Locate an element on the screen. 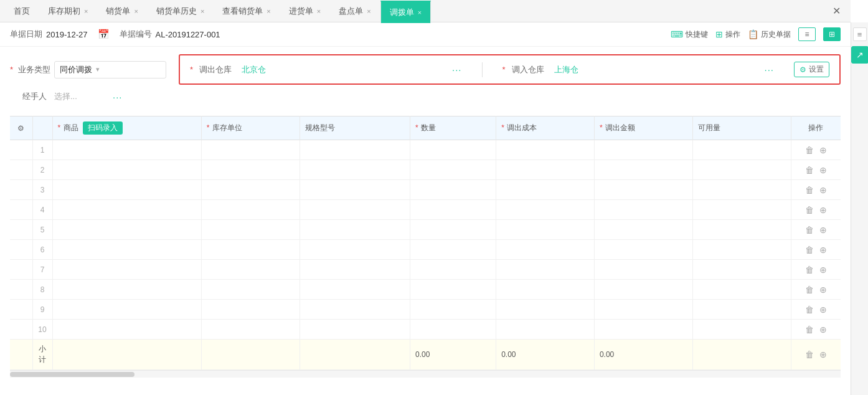  tab-sales-history: 销货单历史 × is located at coordinates (181, 11).